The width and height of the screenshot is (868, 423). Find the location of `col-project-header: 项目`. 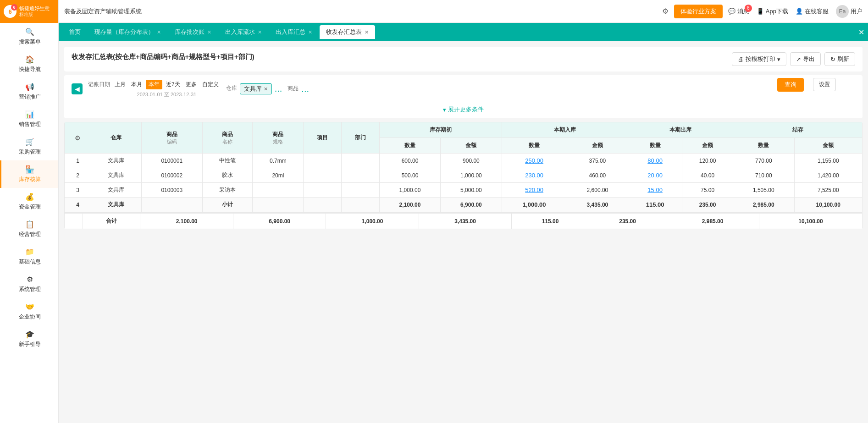

col-project-header: 项目 is located at coordinates (323, 138).